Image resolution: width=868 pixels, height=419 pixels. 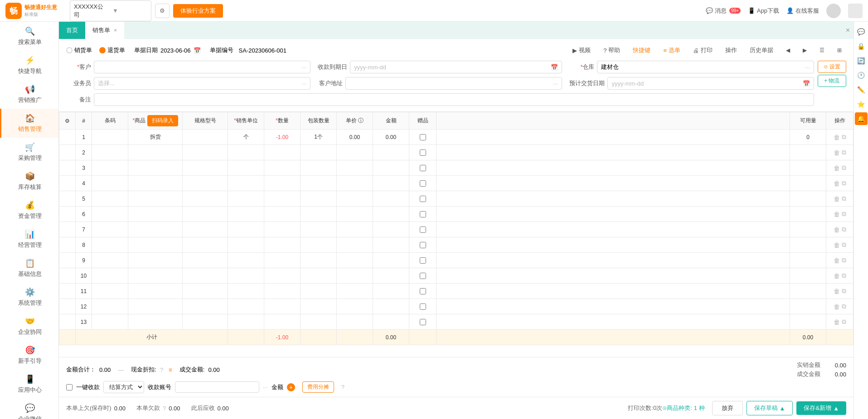 What do you see at coordinates (29, 268) in the screenshot?
I see `sidebar-item-base-info: 📋 基础信息` at bounding box center [29, 268].